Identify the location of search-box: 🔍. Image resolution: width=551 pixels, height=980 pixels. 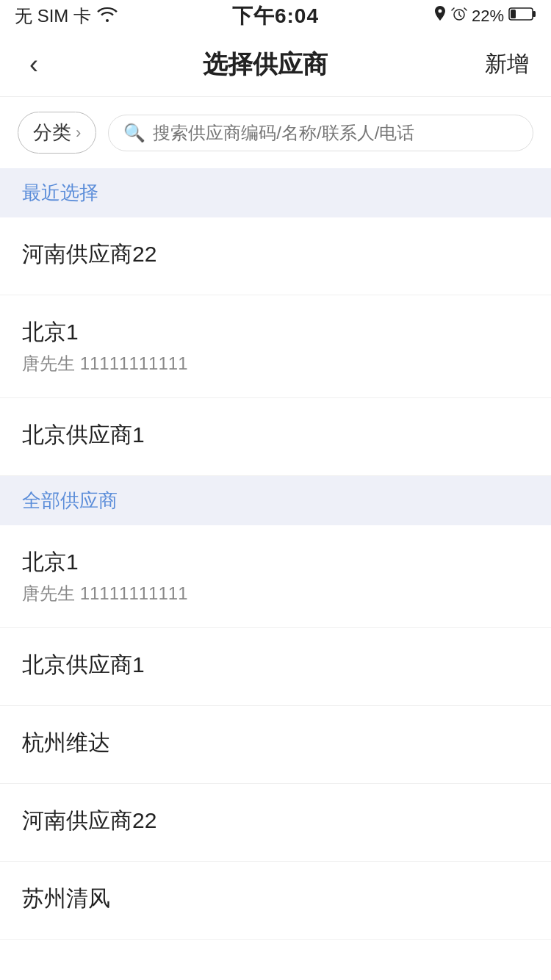
(320, 133).